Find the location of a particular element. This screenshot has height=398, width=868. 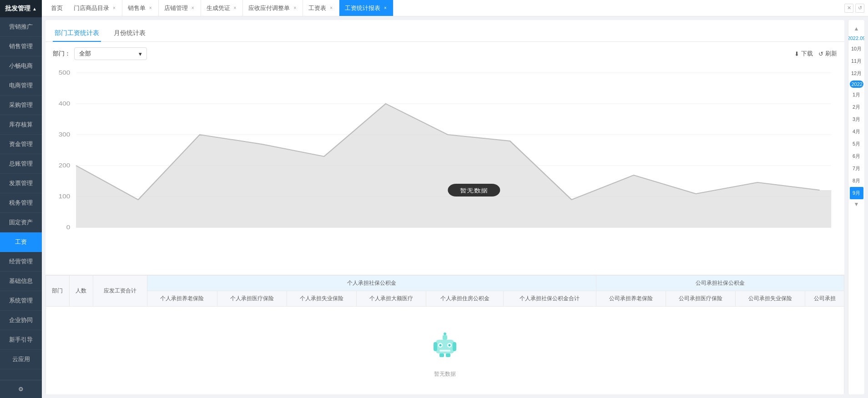

tab-bar-end: ✕ ↺ is located at coordinates (854, 8).